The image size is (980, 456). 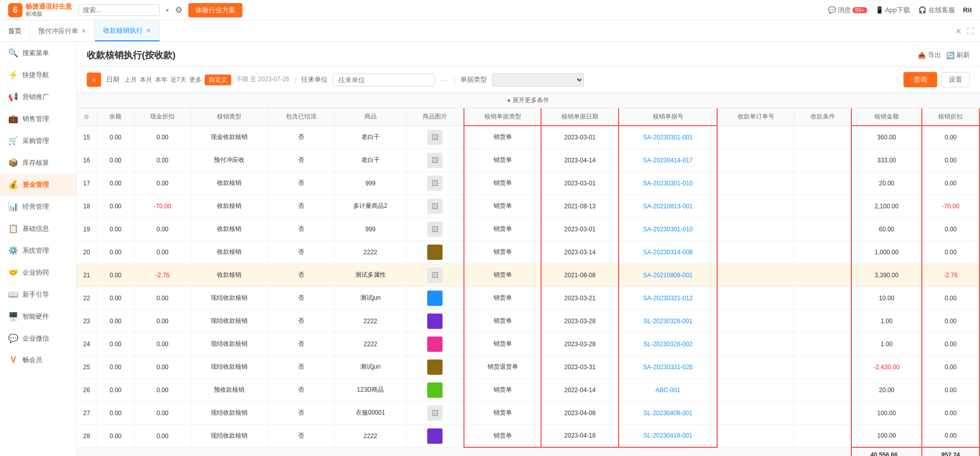 What do you see at coordinates (218, 80) in the screenshot?
I see `date-custom-btn: 自定义` at bounding box center [218, 80].